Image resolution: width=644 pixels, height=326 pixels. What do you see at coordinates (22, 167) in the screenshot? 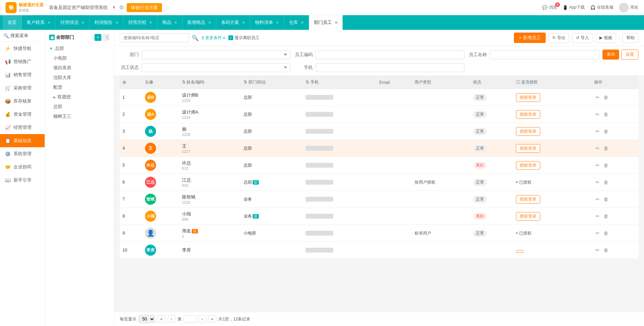
I see `menu-item-collaboration: 🤝 企业协同` at bounding box center [22, 167].